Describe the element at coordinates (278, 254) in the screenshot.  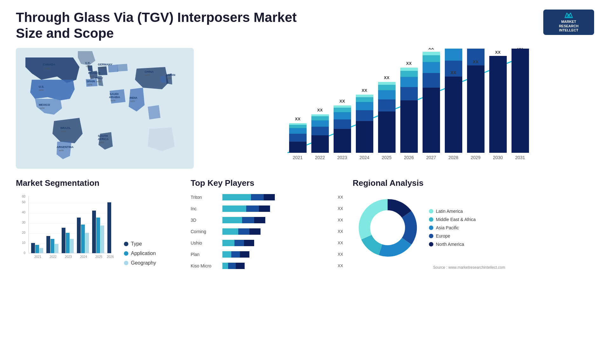
I see `player-bar-plan` at that location.